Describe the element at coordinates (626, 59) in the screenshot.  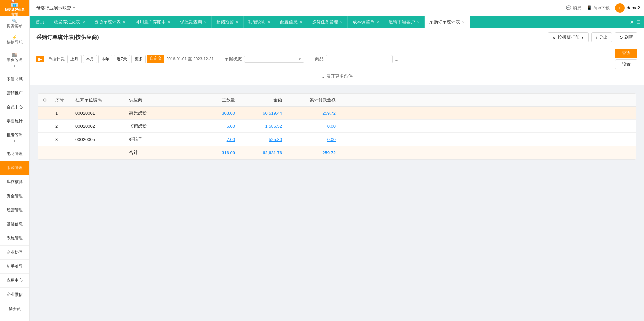
I see `filter-actions: 查询 设置` at that location.